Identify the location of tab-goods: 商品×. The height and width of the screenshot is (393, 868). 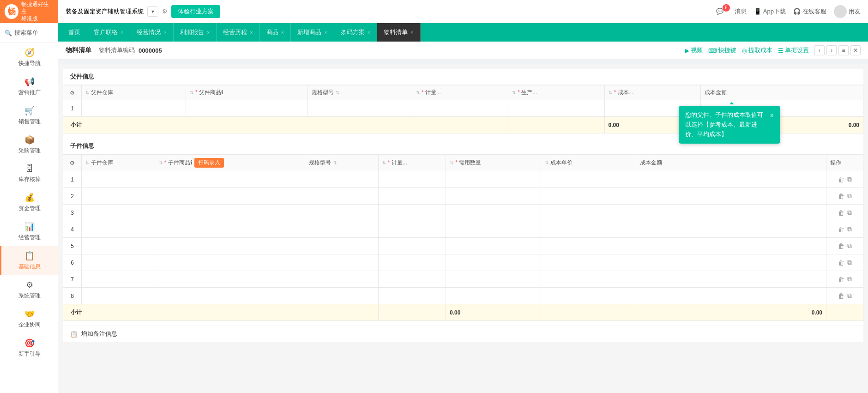
(275, 32).